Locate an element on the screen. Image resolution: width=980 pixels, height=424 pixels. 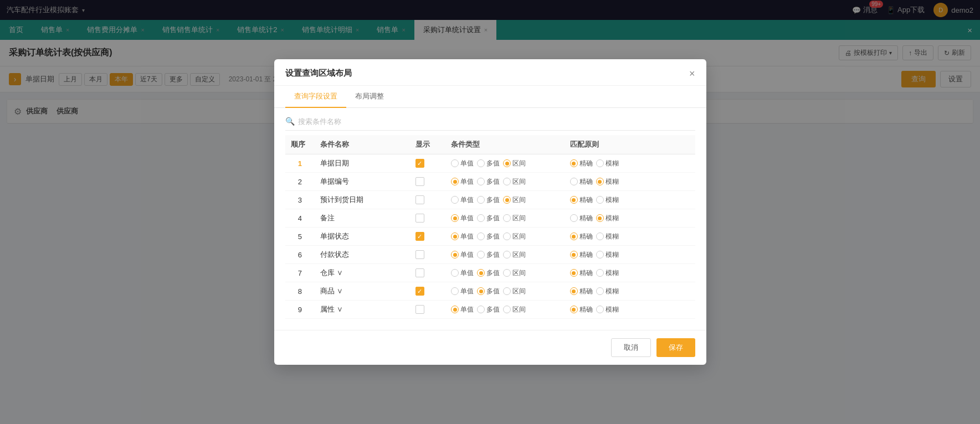
dialog-tabs: 查询字段设置 布局调整 is located at coordinates (490, 97).